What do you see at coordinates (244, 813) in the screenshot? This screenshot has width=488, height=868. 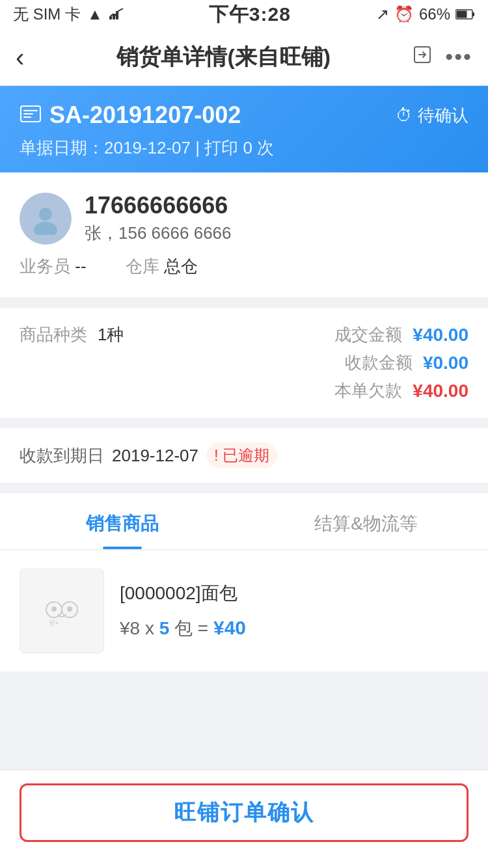 I see `confirm-order-button: 旺铺订单确认` at bounding box center [244, 813].